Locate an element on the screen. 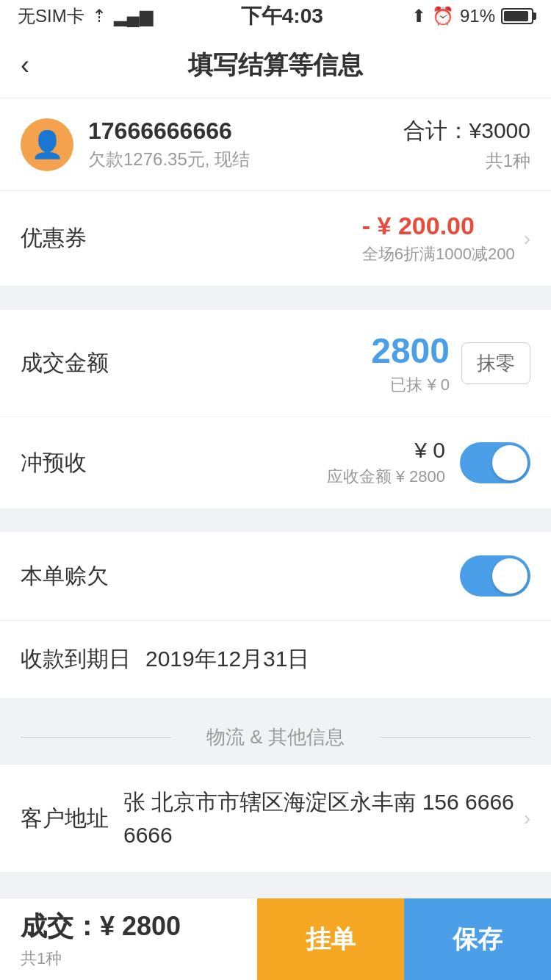 Image resolution: width=551 pixels, height=980 pixels. due-date-row: 收款到期日 2019年12月31日 is located at coordinates (276, 659).